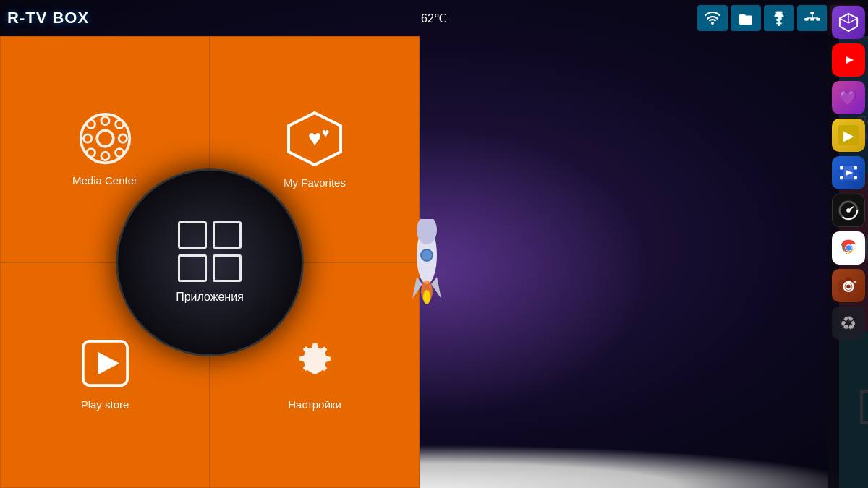 This screenshot has height=488, width=868. I want to click on wifi-icon-btn, so click(712, 18).